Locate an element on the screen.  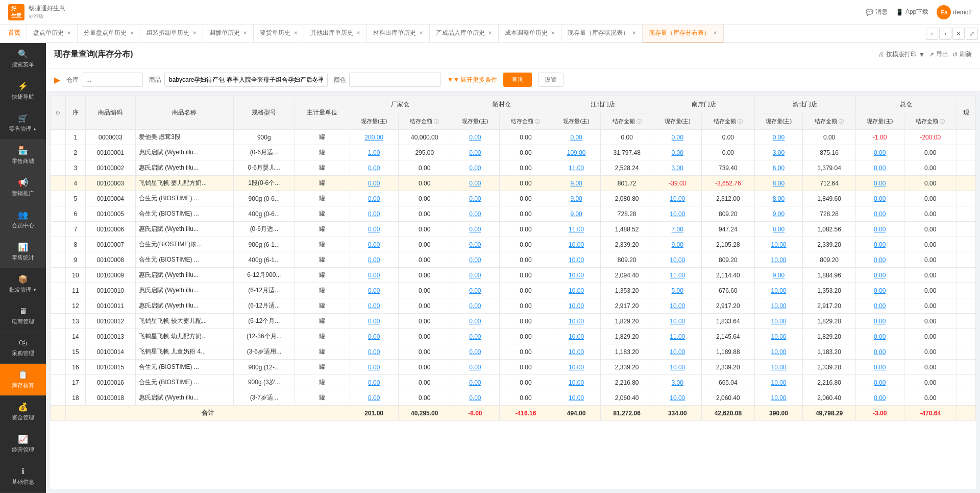
collapse-arrow: ▶ is located at coordinates (57, 80).